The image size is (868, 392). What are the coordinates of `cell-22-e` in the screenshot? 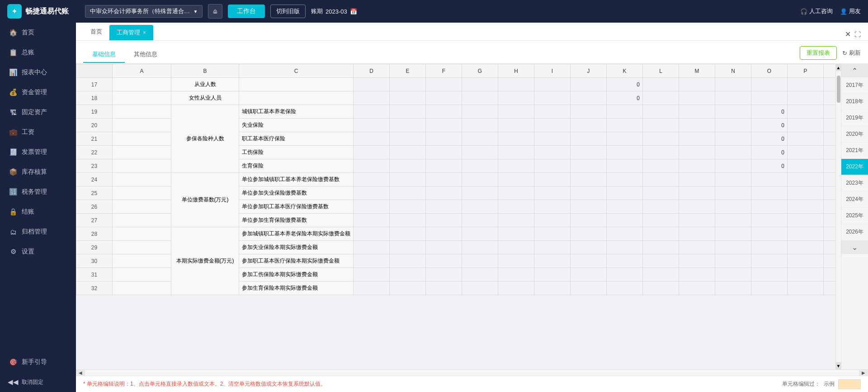 It's located at (408, 153).